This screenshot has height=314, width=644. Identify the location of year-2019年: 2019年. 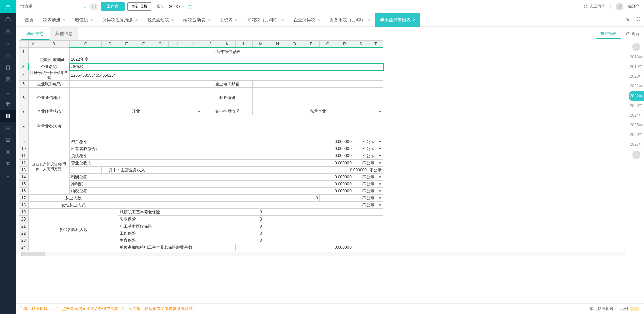
(636, 67).